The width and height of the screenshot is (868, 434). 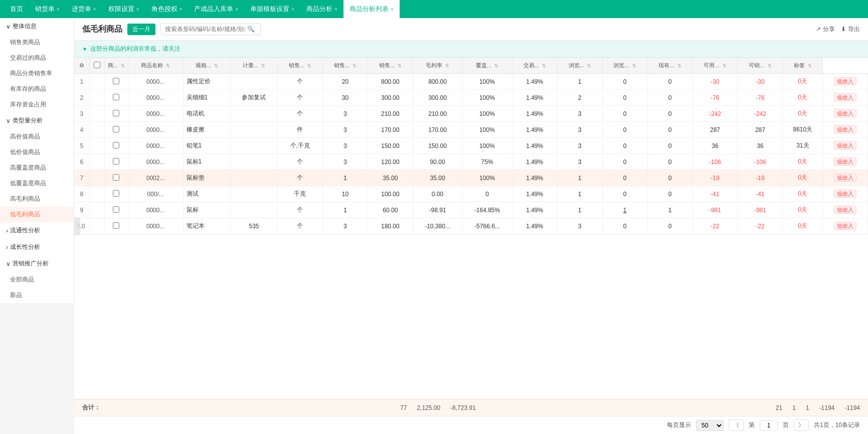 I want to click on col-sale-amount: 销售... ⇅, so click(x=390, y=66).